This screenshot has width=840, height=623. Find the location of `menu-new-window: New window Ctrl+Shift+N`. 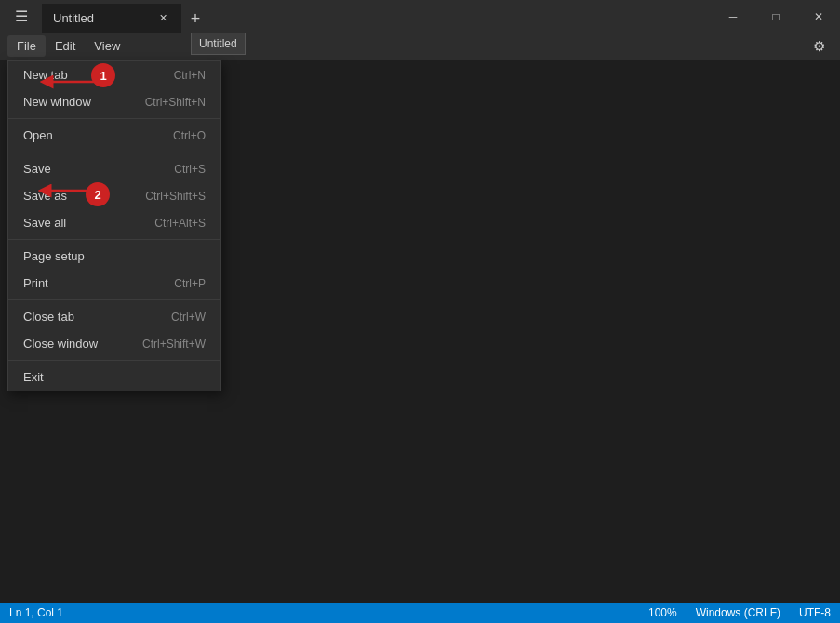

menu-new-window: New window Ctrl+Shift+N is located at coordinates (114, 102).